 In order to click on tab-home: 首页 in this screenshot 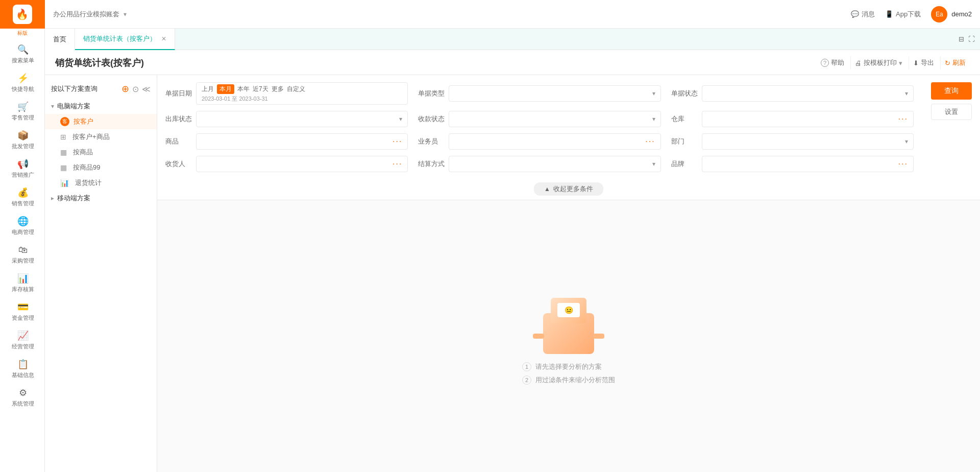, I will do `click(60, 39)`.